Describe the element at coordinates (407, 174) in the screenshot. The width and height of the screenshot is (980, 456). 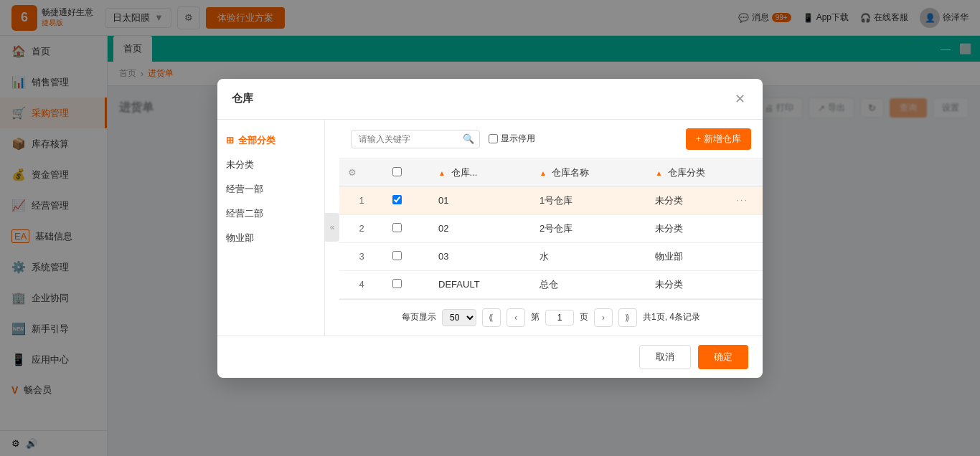
I see `col-checkbox-header` at that location.